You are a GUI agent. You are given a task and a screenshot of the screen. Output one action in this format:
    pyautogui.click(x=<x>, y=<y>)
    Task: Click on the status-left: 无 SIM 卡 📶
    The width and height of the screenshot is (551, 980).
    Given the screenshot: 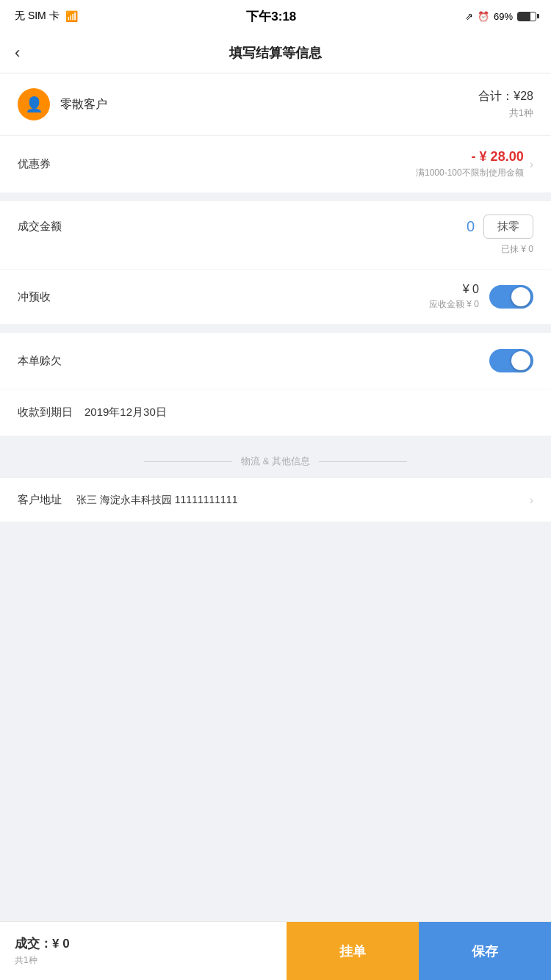 What is the action you would take?
    pyautogui.click(x=46, y=16)
    